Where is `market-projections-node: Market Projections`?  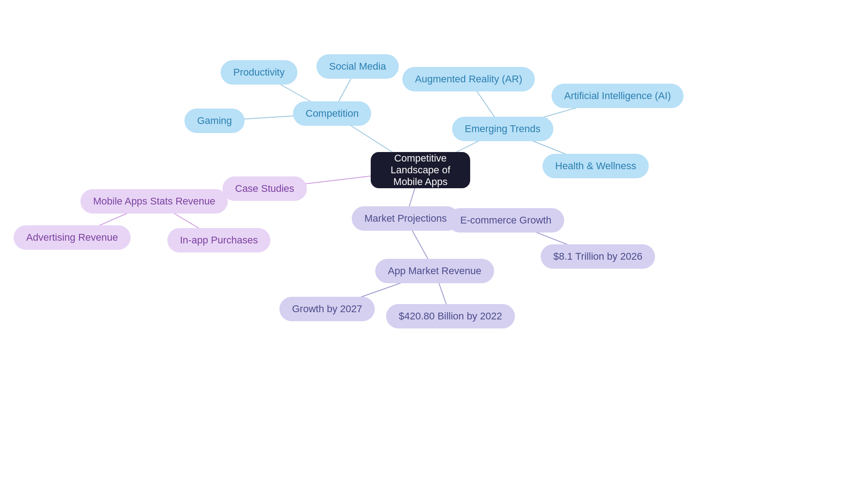 market-projections-node: Market Projections is located at coordinates (406, 219).